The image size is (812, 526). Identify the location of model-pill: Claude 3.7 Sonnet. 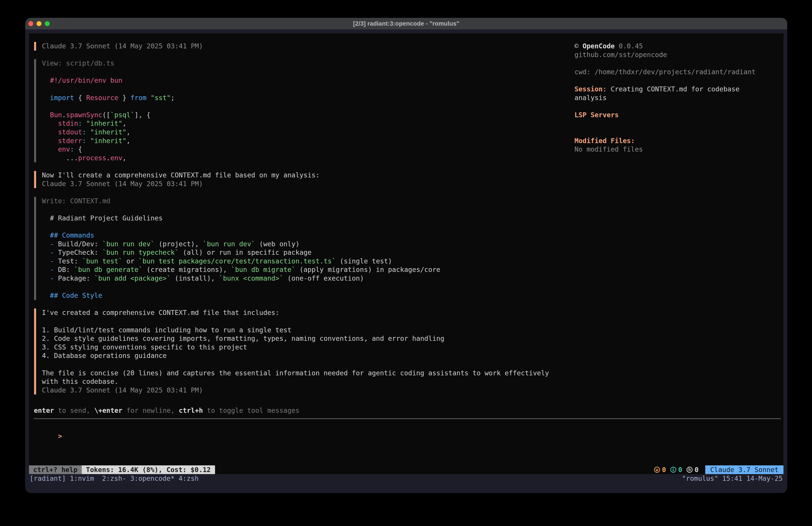
(744, 470).